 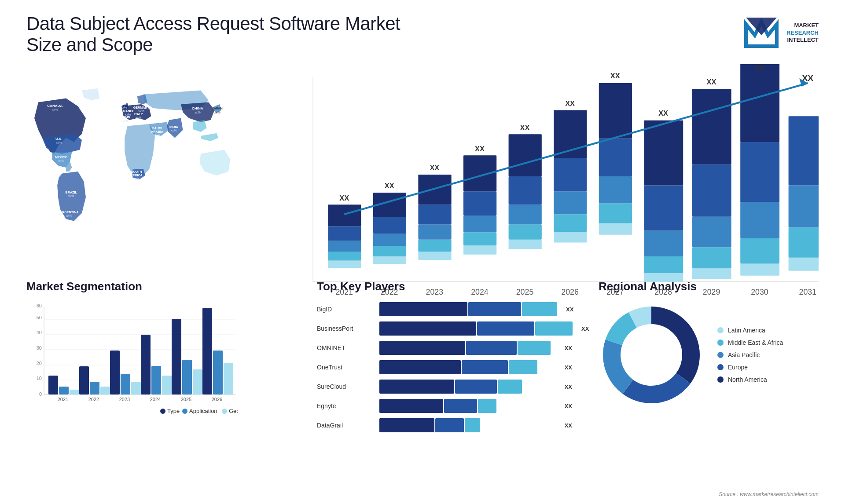 I want to click on player-row: OMNINET XX, so click(x=445, y=348).